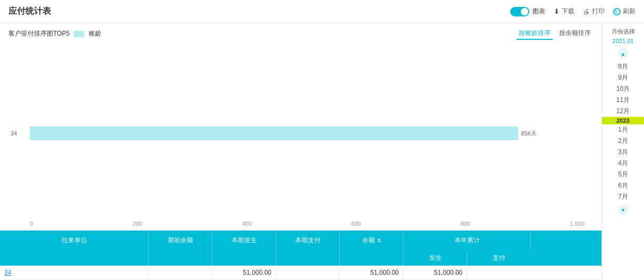 Image resolution: width=644 pixels, height=280 pixels. What do you see at coordinates (300, 273) in the screenshot?
I see `table-row: 34 51,000.00 51,000.00 51,000.00` at bounding box center [300, 273].